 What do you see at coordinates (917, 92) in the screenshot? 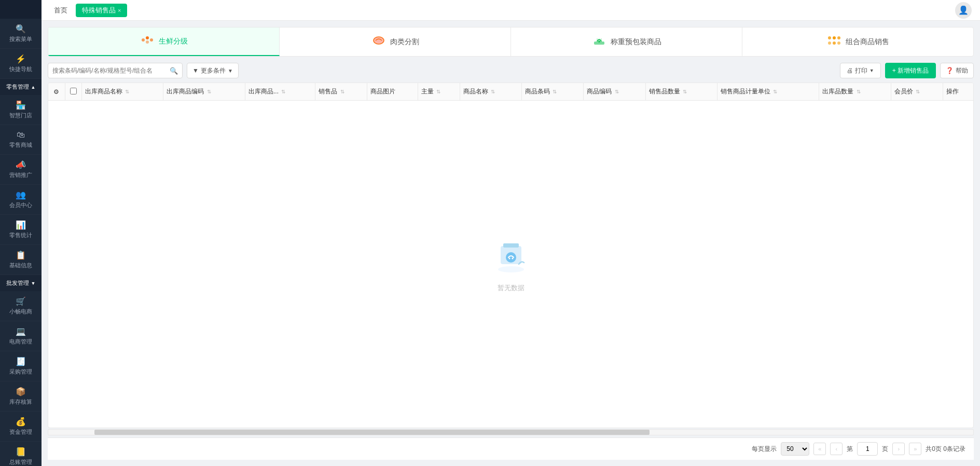
I see `col-member-price: 会员价 ⇅` at bounding box center [917, 92].